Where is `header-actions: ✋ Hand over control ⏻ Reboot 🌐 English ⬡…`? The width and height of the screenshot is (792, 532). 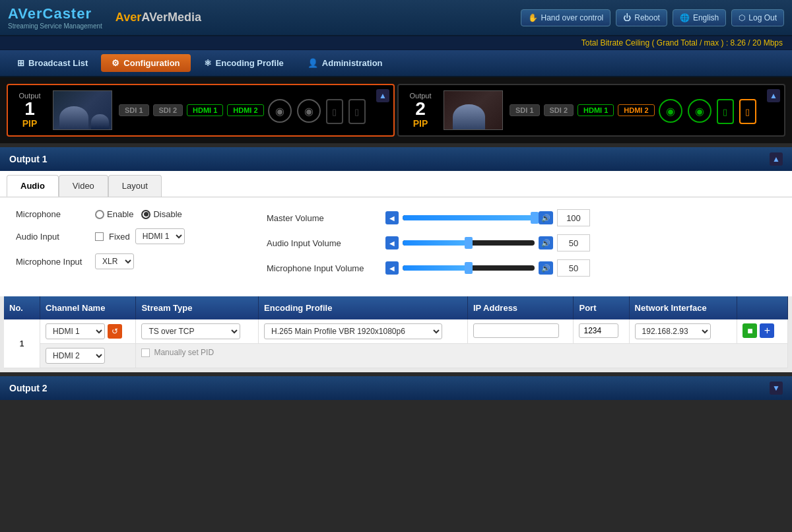 header-actions: ✋ Hand over control ⏻ Reboot 🌐 English ⬡… is located at coordinates (652, 18).